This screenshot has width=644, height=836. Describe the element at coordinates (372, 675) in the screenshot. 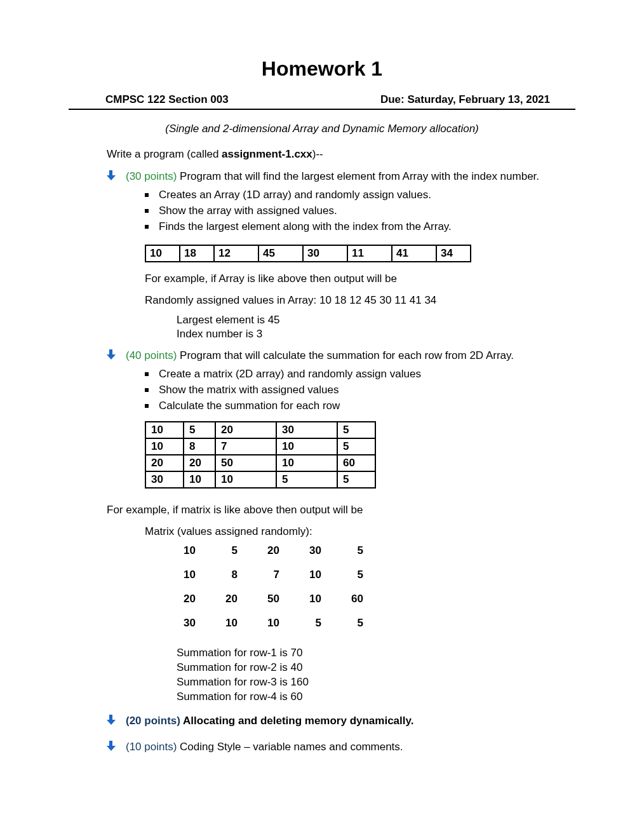

I see `q2-summation-block: Summation for row-1 is 70 Summation for …` at that location.